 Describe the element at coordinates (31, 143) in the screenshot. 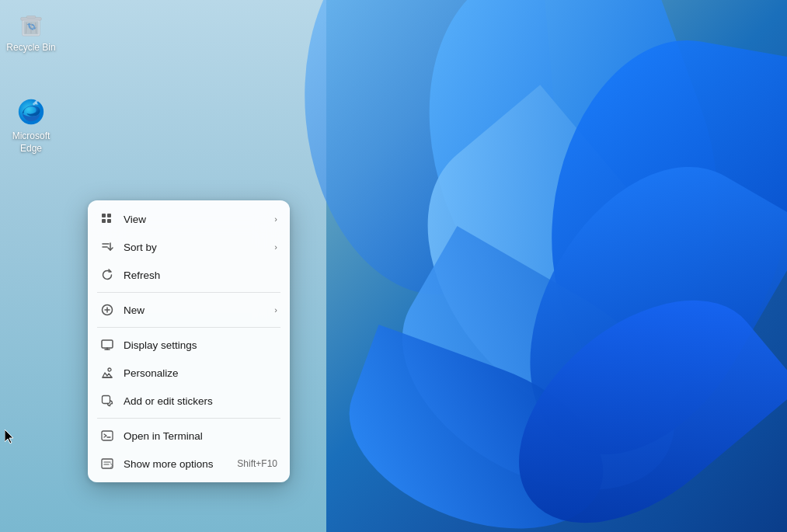

I see `edge-label: Microsoft Edge` at that location.